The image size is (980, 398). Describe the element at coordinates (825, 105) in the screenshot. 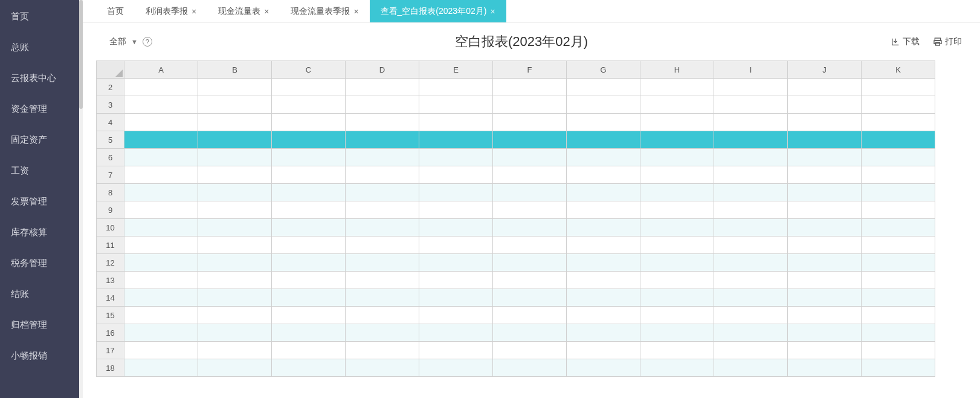

I see `cell-J3` at that location.